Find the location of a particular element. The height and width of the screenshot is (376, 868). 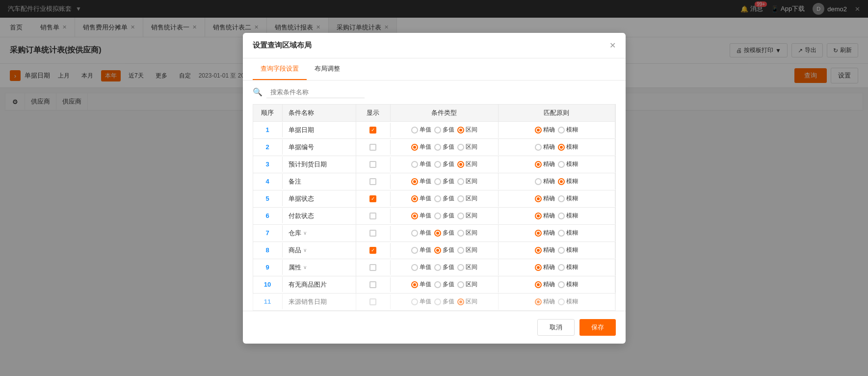

row-11-name: 来源销售日期 is located at coordinates (319, 302).